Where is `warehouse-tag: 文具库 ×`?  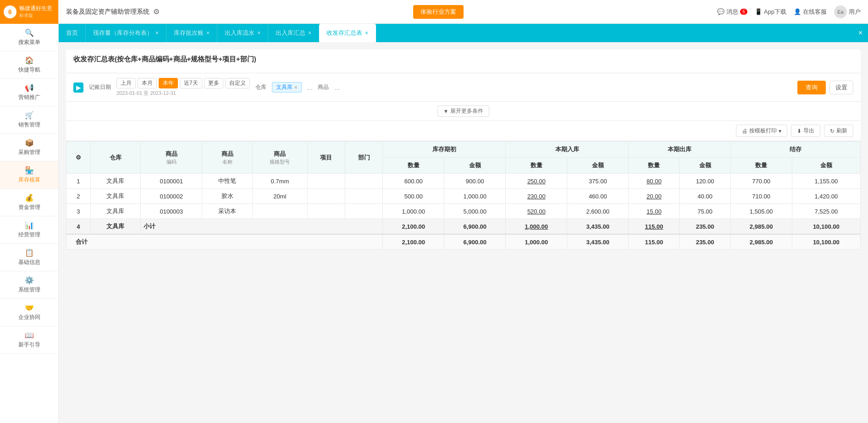
warehouse-tag: 文具库 × is located at coordinates (287, 87).